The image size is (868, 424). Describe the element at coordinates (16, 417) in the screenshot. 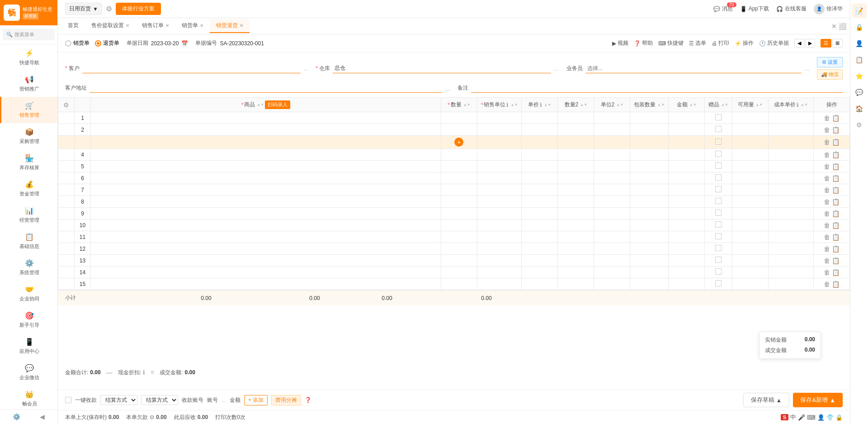

I see `settings-bottom-btn: ⚙️` at that location.